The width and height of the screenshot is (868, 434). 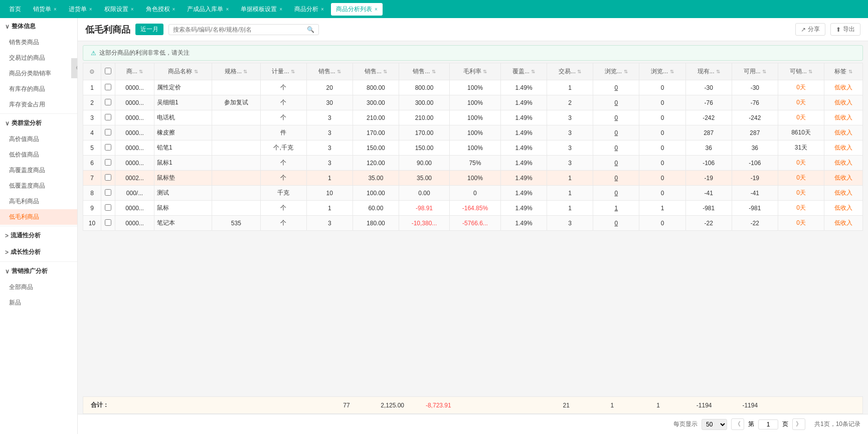 What do you see at coordinates (92, 72) in the screenshot?
I see `settings-icon: ⚙` at bounding box center [92, 72].